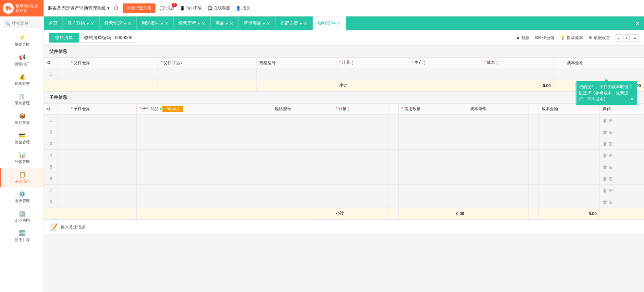  What do you see at coordinates (22, 80) in the screenshot?
I see `sidebar-item-sales: 💰 销售管理` at bounding box center [22, 80].